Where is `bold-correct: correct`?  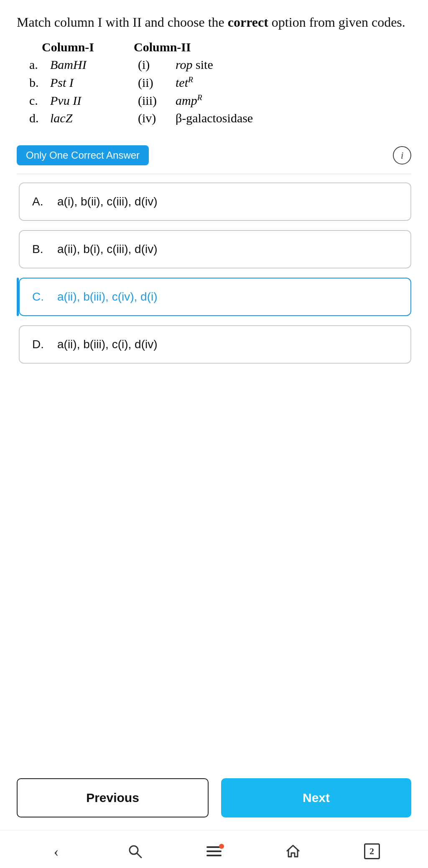
bold-correct: correct is located at coordinates (248, 22).